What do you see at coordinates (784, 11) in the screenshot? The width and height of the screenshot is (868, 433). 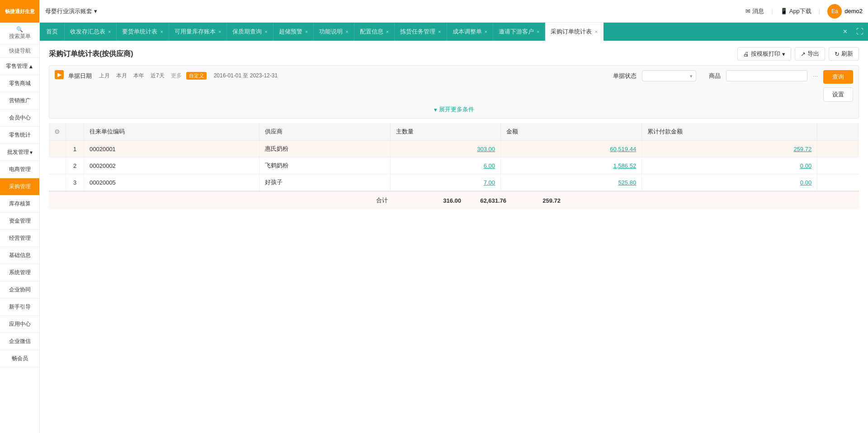 I see `phone-icon: 📱` at bounding box center [784, 11].